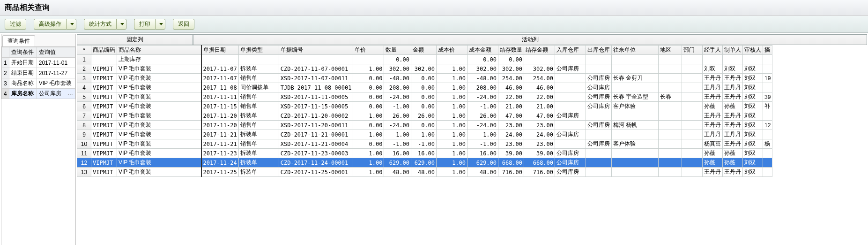 The height and width of the screenshot is (245, 868). I want to click on col-header-party: 往来单位, so click(635, 50).